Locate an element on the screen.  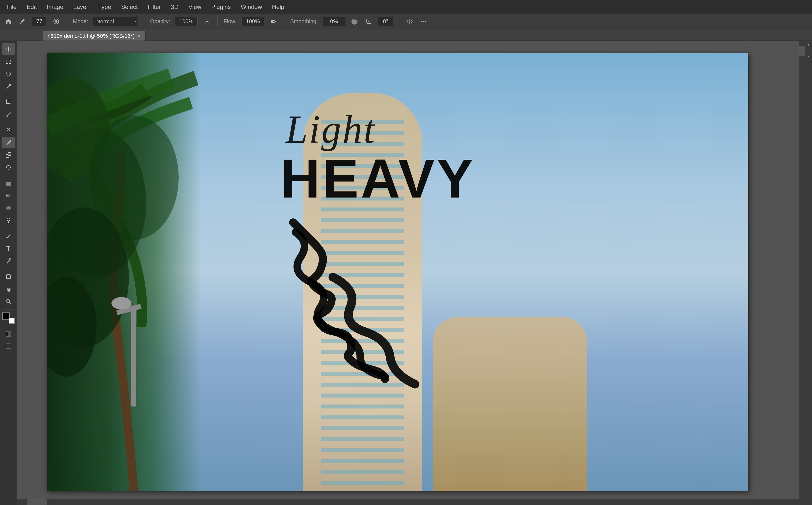
menu-view: View is located at coordinates (195, 7).